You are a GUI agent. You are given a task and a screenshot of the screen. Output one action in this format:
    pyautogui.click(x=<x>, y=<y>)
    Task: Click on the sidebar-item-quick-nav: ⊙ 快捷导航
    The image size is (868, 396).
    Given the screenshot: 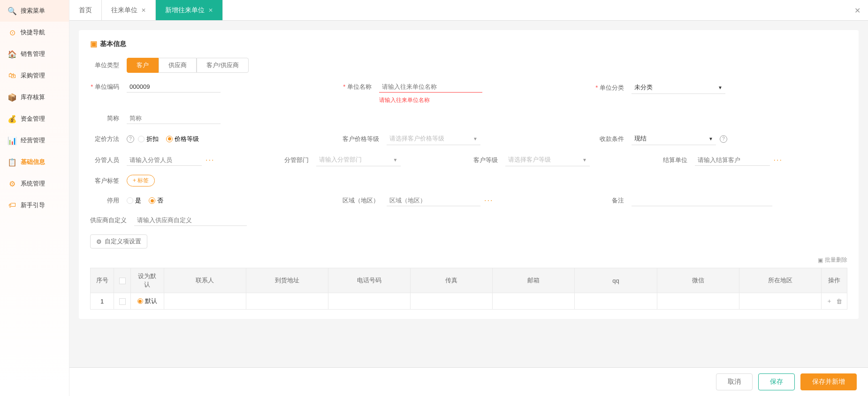 What is the action you would take?
    pyautogui.click(x=35, y=32)
    